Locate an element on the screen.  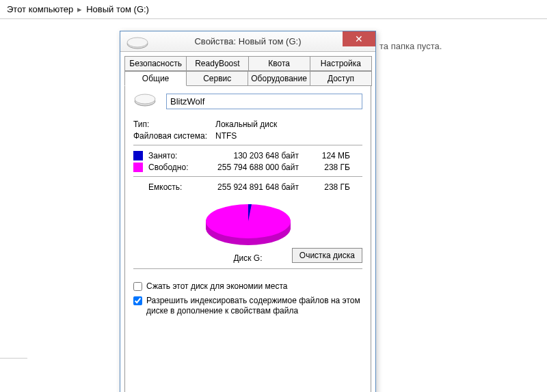
tab-security: Безопасность is located at coordinates (156, 64).